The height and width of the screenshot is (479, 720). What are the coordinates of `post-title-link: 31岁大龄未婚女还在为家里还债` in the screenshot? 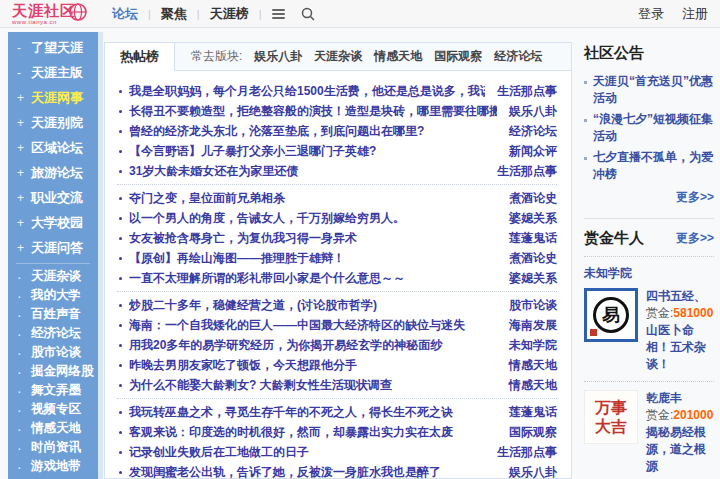 It's located at (307, 172).